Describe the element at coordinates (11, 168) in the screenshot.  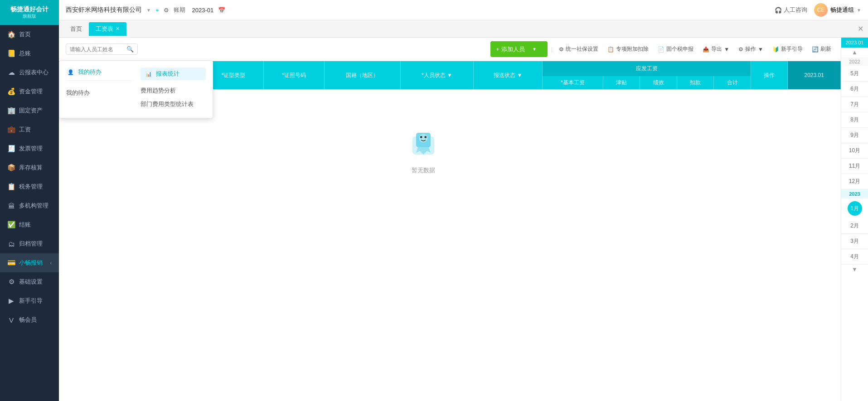
I see `inventory-icon: 📦` at that location.